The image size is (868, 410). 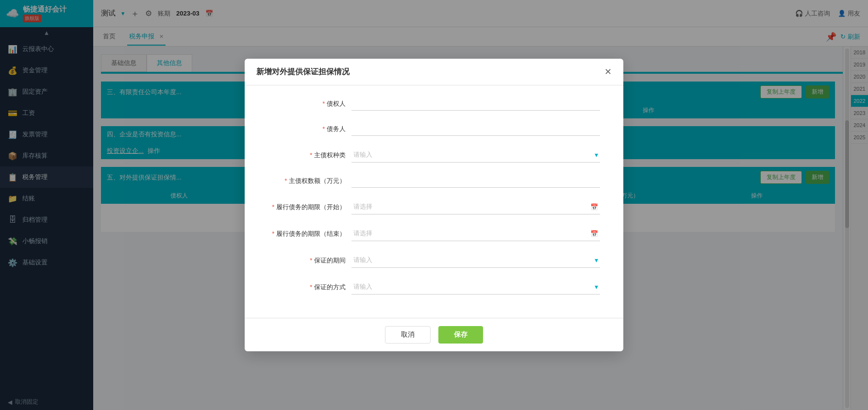 What do you see at coordinates (472, 233) in the screenshot?
I see `period-end-placeholder: 请选择` at bounding box center [472, 233].